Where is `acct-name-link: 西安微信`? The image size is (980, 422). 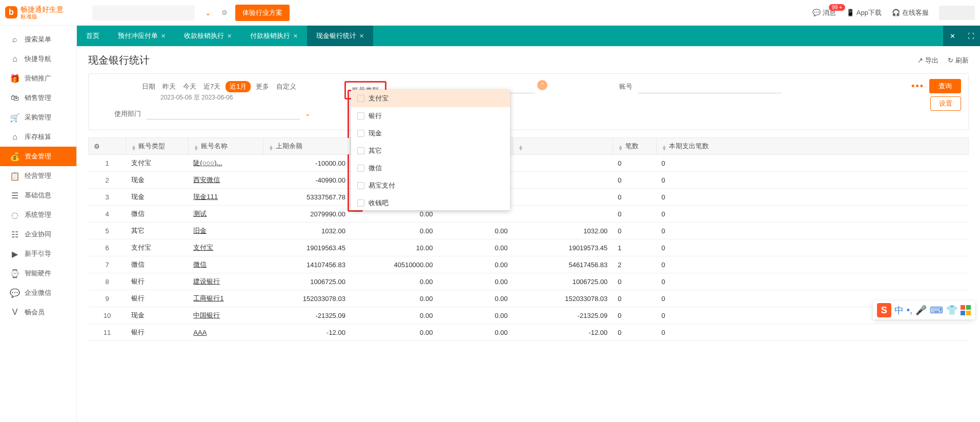 acct-name-link: 西安微信 is located at coordinates (207, 179).